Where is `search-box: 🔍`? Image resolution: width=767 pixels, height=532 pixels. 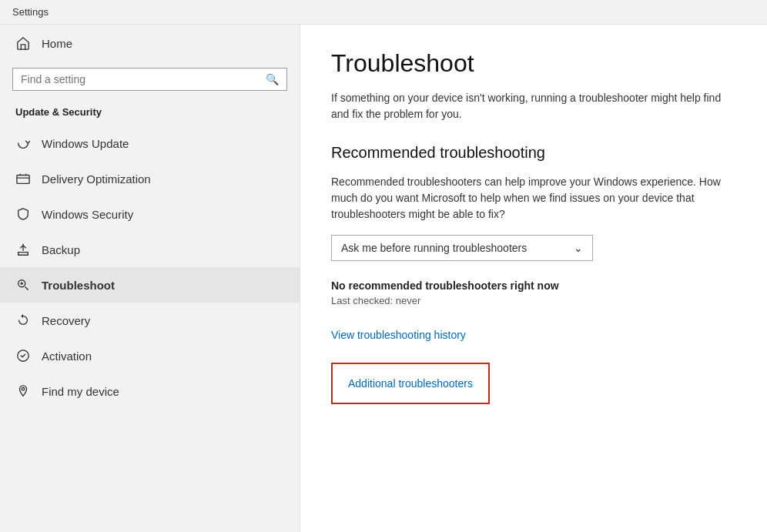
search-box: 🔍 is located at coordinates (149, 79).